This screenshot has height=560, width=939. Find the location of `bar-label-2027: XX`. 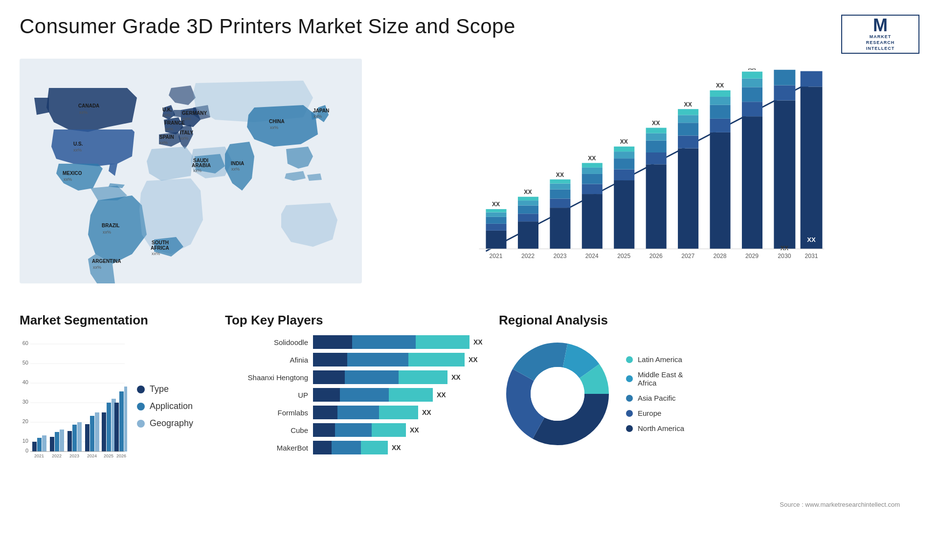

bar-label-2027: XX is located at coordinates (688, 105).